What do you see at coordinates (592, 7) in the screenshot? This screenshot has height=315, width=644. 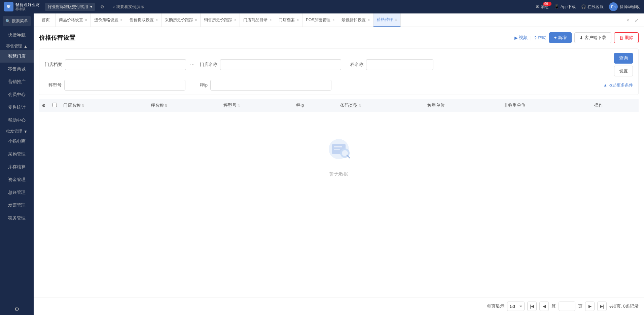 I see `online-service-button: 🎧 在线客服` at bounding box center [592, 7].